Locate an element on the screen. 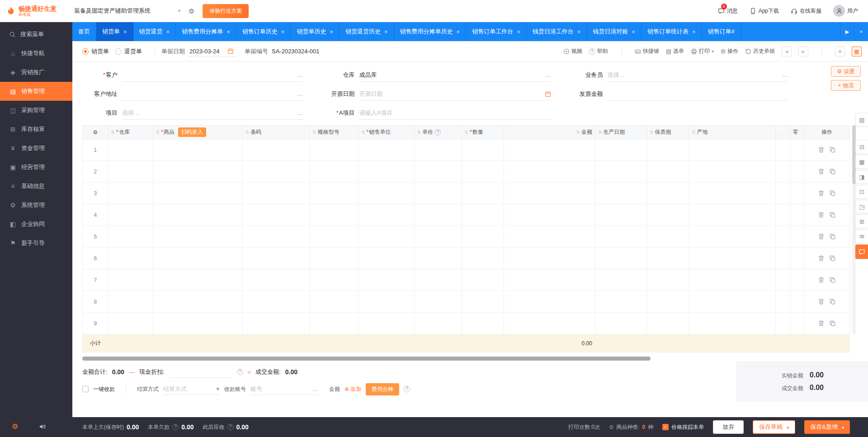  side-tool-button: ⊡ is located at coordinates (862, 192).